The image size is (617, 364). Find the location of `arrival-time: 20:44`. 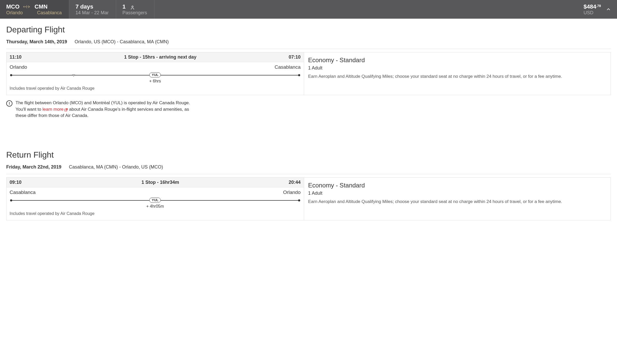

arrival-time: 20:44 is located at coordinates (285, 183).